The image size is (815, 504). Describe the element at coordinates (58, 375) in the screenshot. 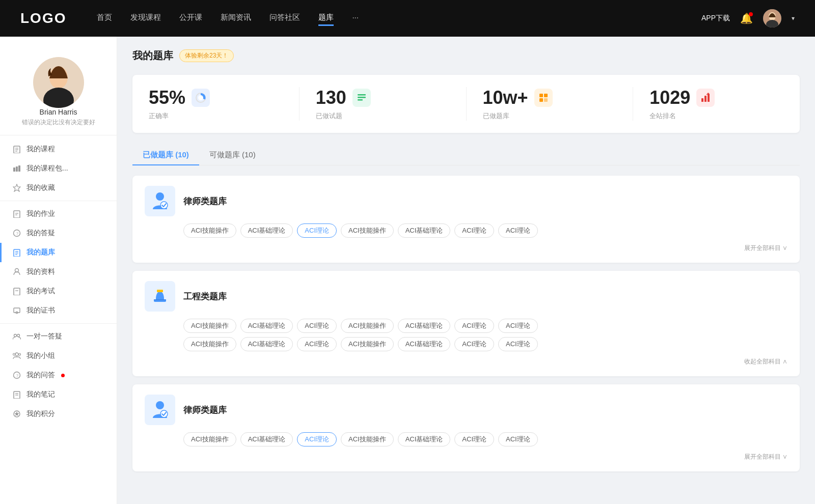

I see `sidebar-item-my-qa: ? 我的问答` at that location.